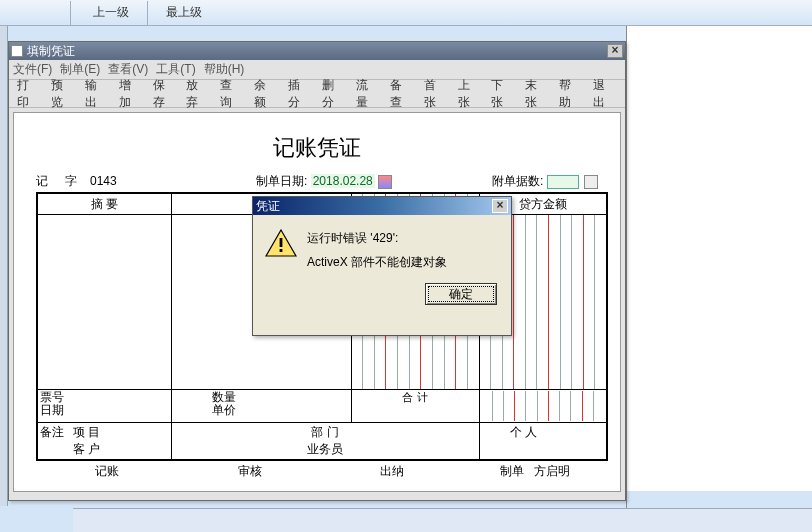 Image resolution: width=812 pixels, height=532 pixels. I want to click on dialog-close-icon: ×, so click(500, 206).